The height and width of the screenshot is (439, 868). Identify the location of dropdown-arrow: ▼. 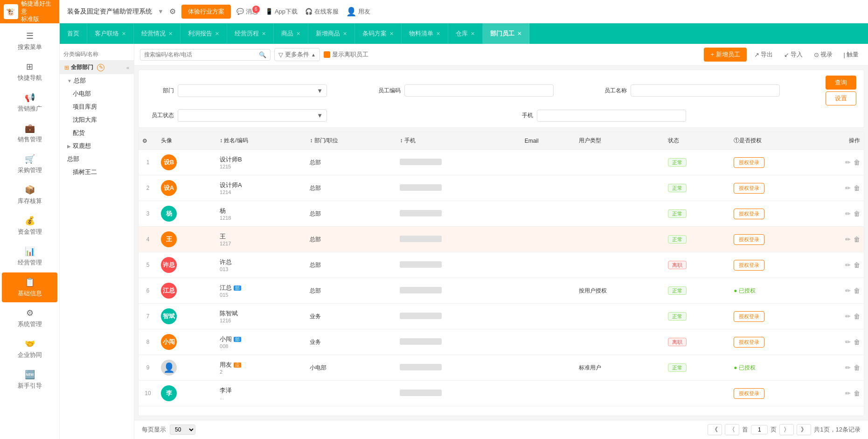
(160, 11).